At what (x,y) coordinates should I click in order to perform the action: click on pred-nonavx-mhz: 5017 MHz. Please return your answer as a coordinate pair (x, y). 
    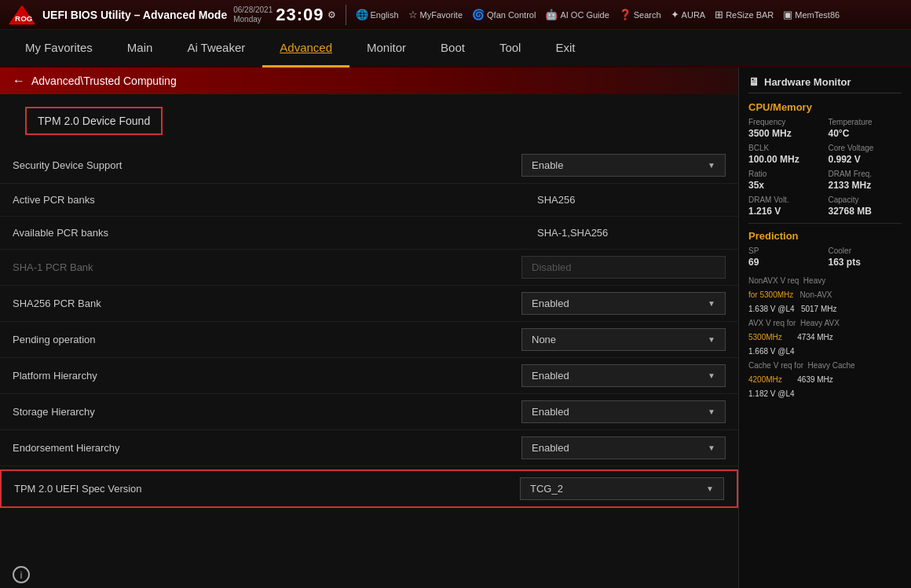
    Looking at the image, I should click on (819, 309).